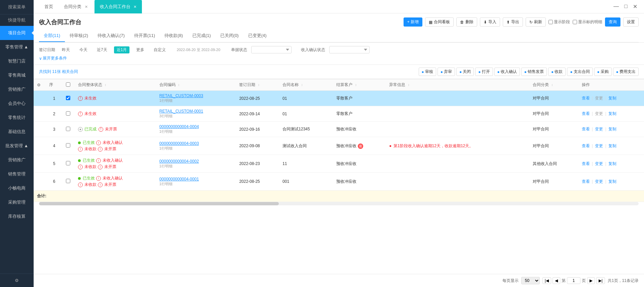 Image resolution: width=644 pixels, height=287 pixels. Describe the element at coordinates (102, 50) in the screenshot. I see `date-btn-last7: 近7天` at that location.